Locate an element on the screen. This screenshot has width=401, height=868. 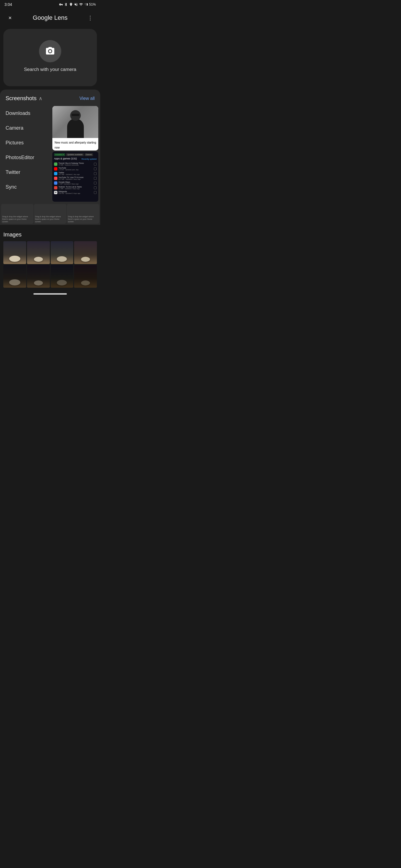
screenshot-previews: New music and afterparty starting now In… is located at coordinates (76, 155).